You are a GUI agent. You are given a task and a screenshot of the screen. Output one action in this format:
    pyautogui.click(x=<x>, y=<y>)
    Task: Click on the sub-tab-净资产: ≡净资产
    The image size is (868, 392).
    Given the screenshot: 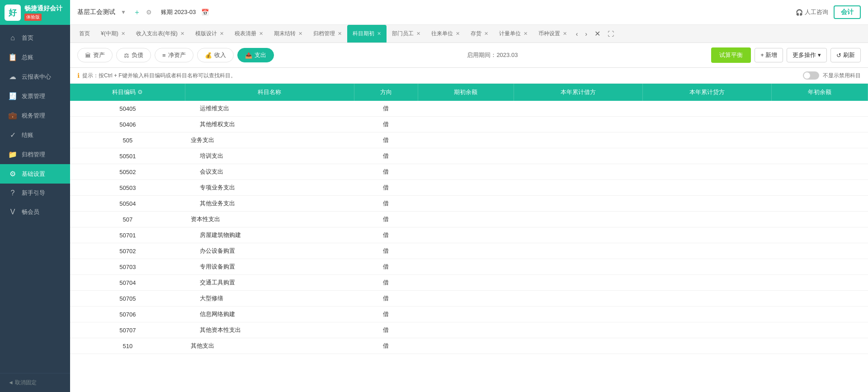 What is the action you would take?
    pyautogui.click(x=174, y=55)
    